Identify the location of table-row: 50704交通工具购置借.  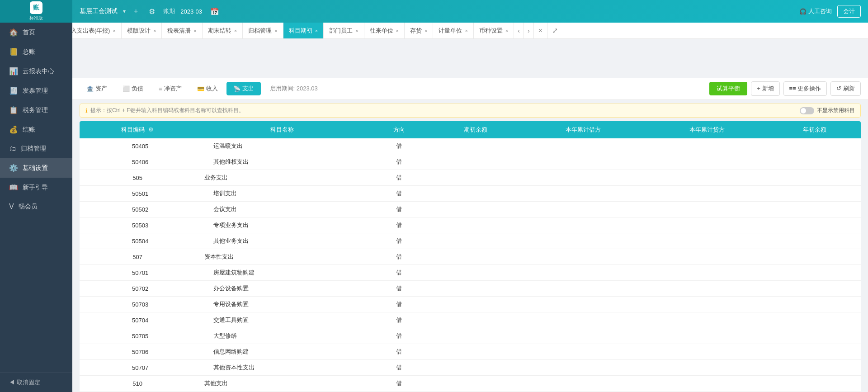
(470, 320).